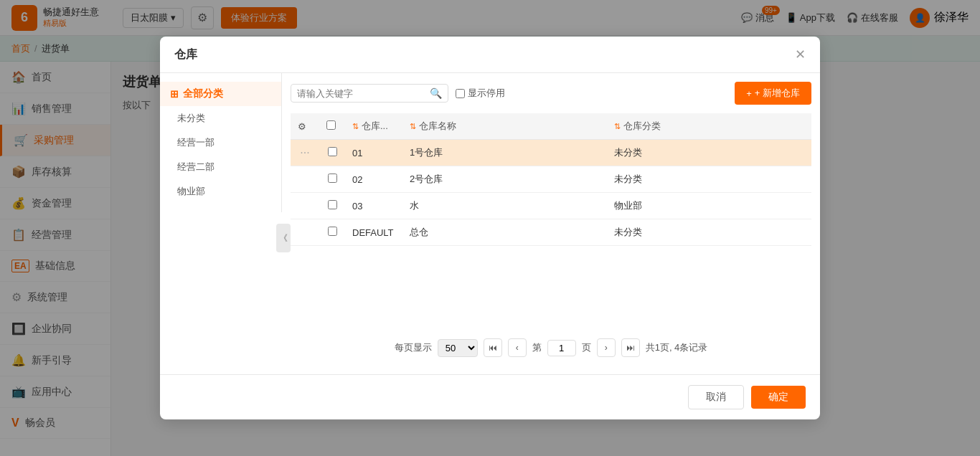 This screenshot has height=456, width=980. Describe the element at coordinates (458, 348) in the screenshot. I see `per-page-select: 50 100 200` at that location.